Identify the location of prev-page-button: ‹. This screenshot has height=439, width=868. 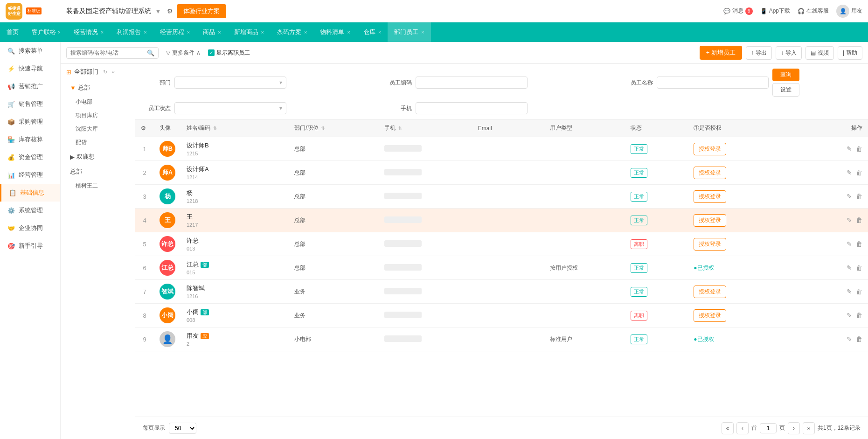
(743, 428).